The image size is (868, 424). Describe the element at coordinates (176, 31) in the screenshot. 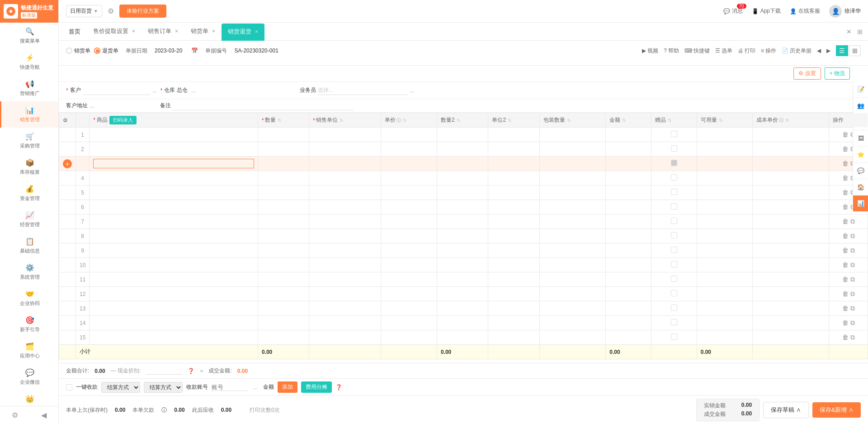

I see `tab-close-sales-order: ×` at that location.